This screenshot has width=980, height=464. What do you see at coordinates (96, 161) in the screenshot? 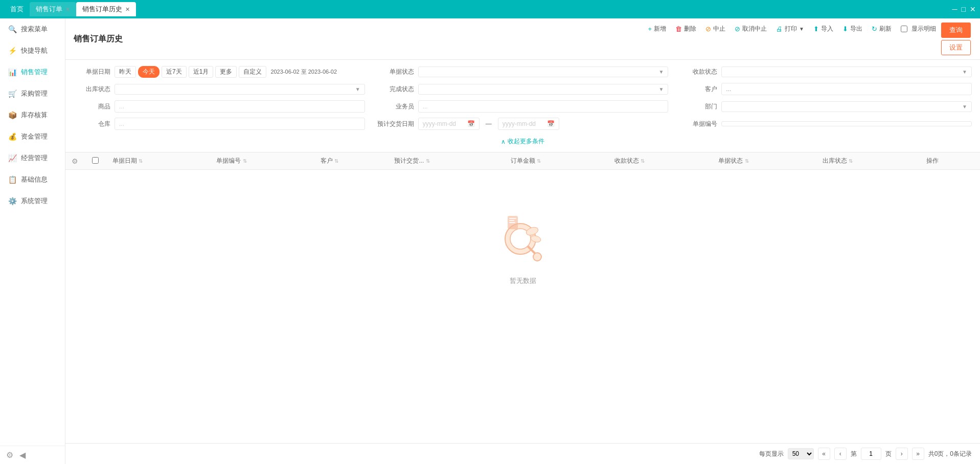
I see `th-checkbox` at bounding box center [96, 161].